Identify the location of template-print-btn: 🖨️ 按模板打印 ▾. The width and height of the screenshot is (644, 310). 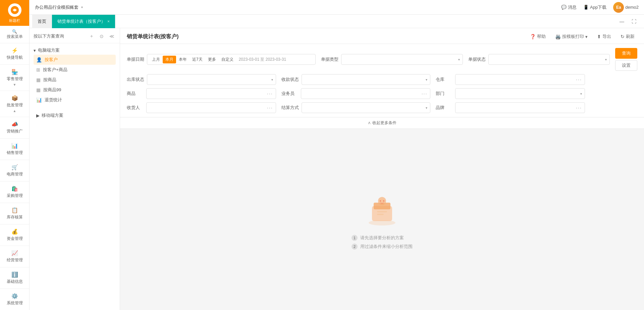
(572, 37).